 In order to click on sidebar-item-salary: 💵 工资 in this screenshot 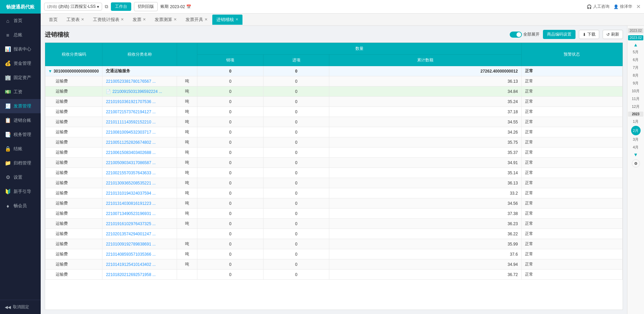, I will do `click(20, 92)`.